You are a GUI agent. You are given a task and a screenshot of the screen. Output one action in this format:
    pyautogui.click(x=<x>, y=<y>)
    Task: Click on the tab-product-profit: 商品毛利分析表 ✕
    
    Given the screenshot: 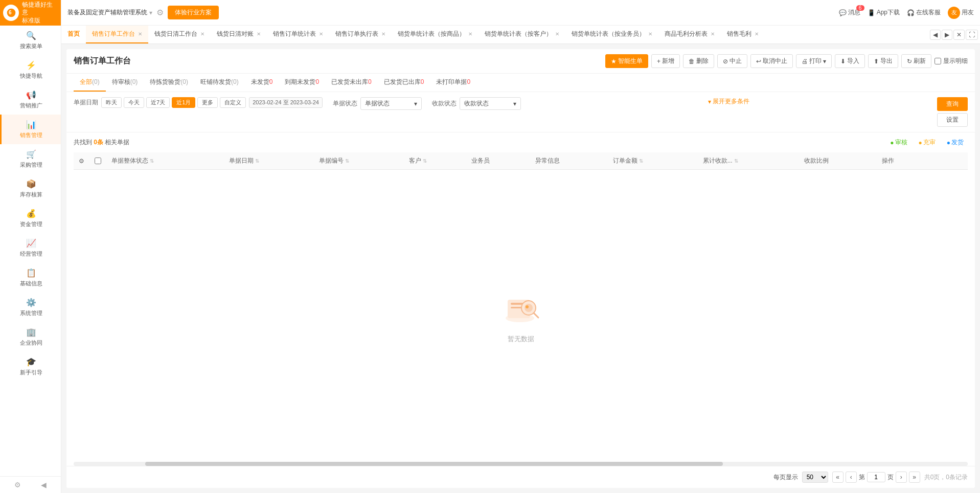 What is the action you would take?
    pyautogui.click(x=690, y=35)
    